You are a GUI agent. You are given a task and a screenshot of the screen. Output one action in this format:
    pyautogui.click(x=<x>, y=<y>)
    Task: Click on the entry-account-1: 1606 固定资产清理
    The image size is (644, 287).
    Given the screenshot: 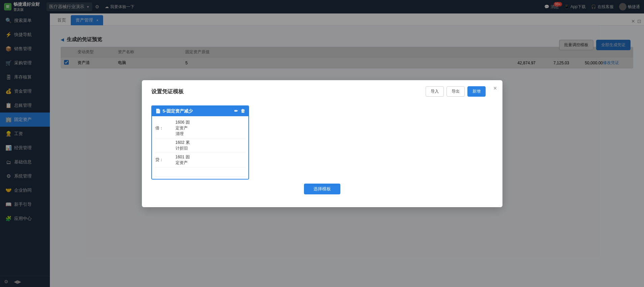 What is the action you would take?
    pyautogui.click(x=183, y=128)
    